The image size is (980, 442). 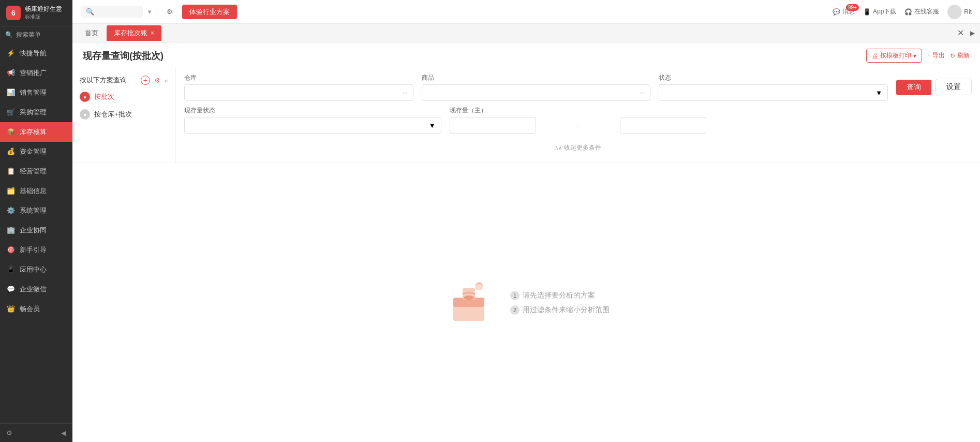 I want to click on sidebar-item-purchase: 🛒采购管理, so click(x=36, y=112).